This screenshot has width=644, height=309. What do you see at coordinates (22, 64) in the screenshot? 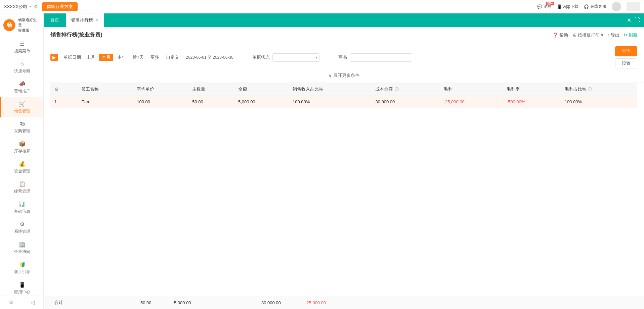
I see `home-icon: ⌂` at bounding box center [22, 64].